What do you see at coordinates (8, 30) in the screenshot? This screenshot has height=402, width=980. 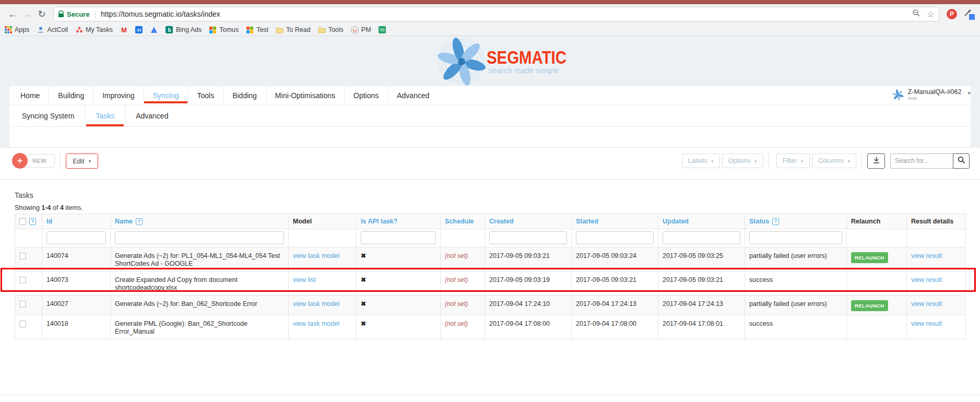 I see `apps-grid-icon` at bounding box center [8, 30].